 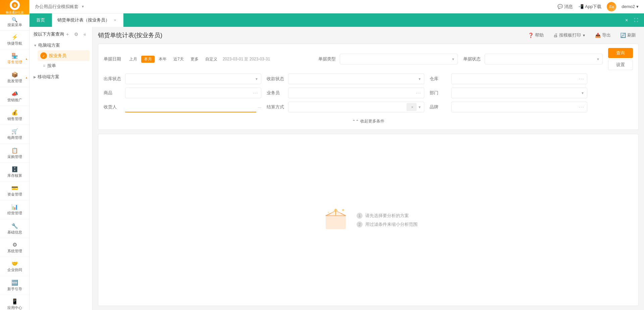 I want to click on sub-icon-order: ≡, so click(x=44, y=66).